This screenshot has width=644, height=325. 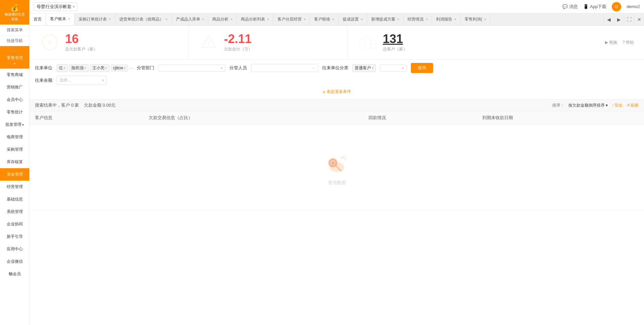 What do you see at coordinates (15, 224) in the screenshot?
I see `sidebar-item-corp: 企业协同` at bounding box center [15, 224].